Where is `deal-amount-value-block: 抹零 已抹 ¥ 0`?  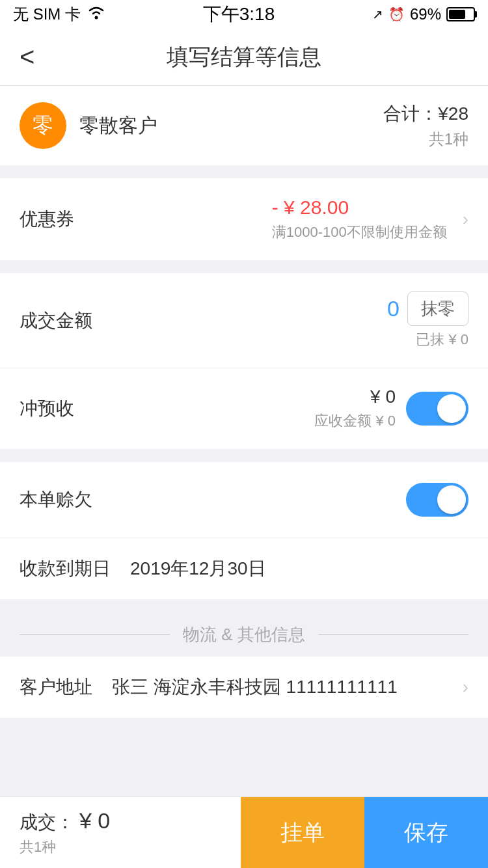
deal-amount-value-block: 抹零 已抹 ¥ 0 is located at coordinates (414, 320).